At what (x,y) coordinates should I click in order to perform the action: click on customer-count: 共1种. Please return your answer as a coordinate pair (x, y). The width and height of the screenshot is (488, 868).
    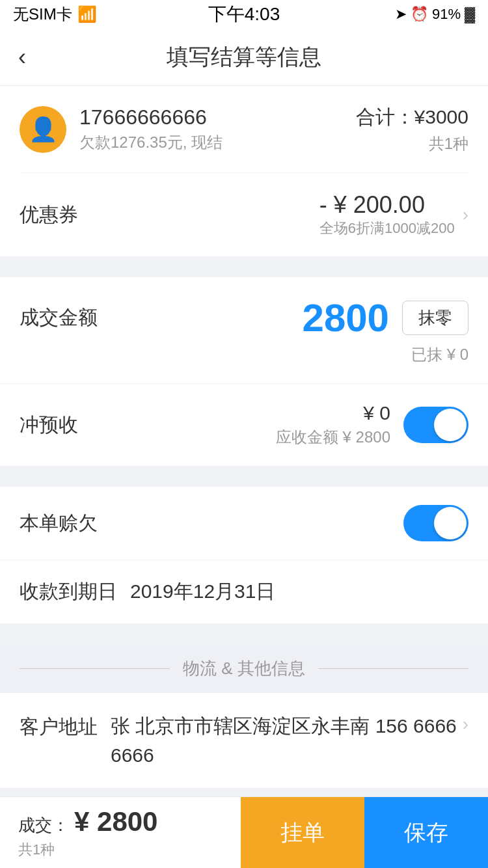
    Looking at the image, I should click on (413, 144).